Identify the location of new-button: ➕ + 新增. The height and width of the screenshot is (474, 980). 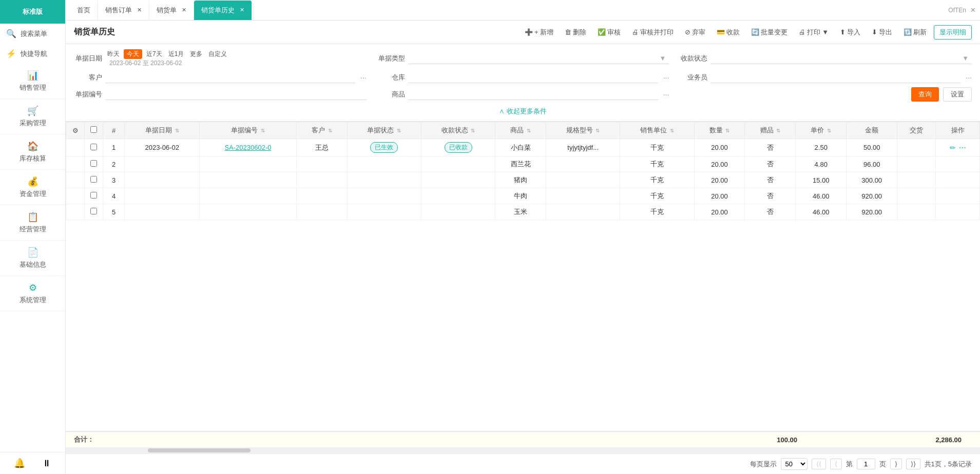
(539, 32).